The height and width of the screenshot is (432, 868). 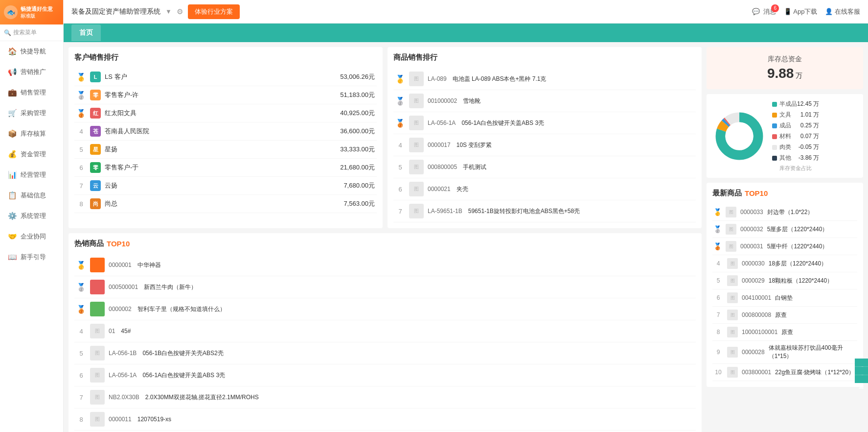 I want to click on hot-product-code: LA-056-1A, so click(x=122, y=375).